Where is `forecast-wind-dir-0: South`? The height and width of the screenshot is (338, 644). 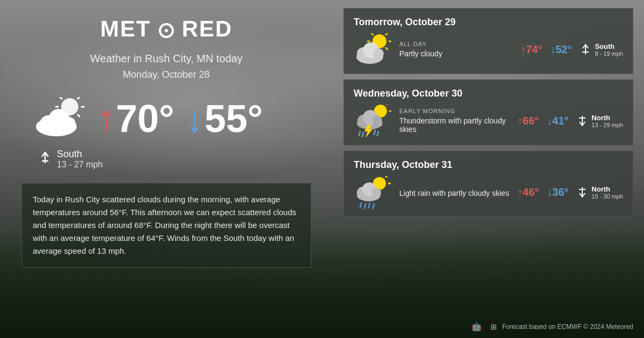 forecast-wind-dir-0: South is located at coordinates (609, 46).